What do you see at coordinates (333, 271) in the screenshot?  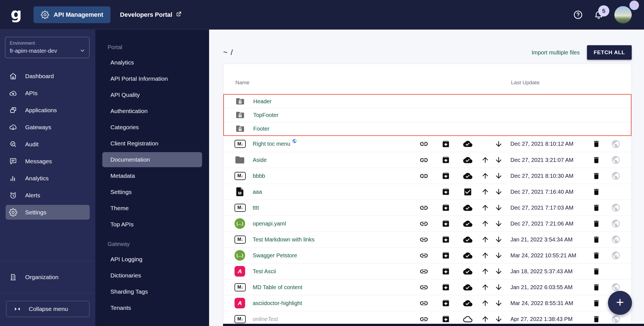 I see `document-name-link: Test Ascii` at bounding box center [333, 271].